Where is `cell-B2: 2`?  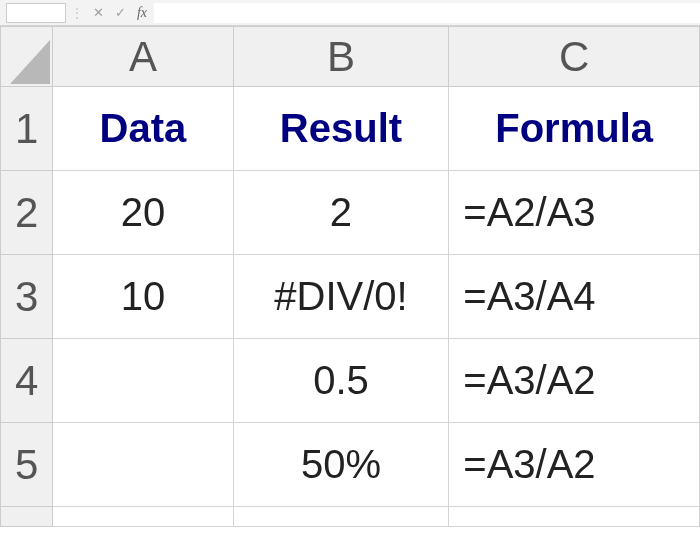
cell-B2: 2 is located at coordinates (341, 213).